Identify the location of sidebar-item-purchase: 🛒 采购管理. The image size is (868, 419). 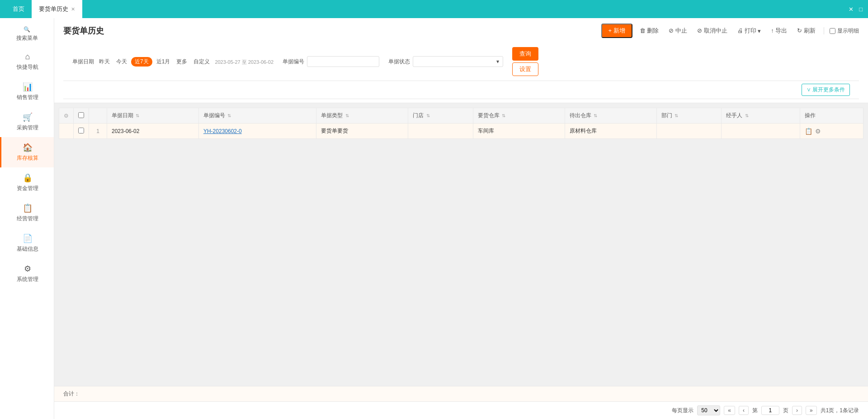
(27, 122).